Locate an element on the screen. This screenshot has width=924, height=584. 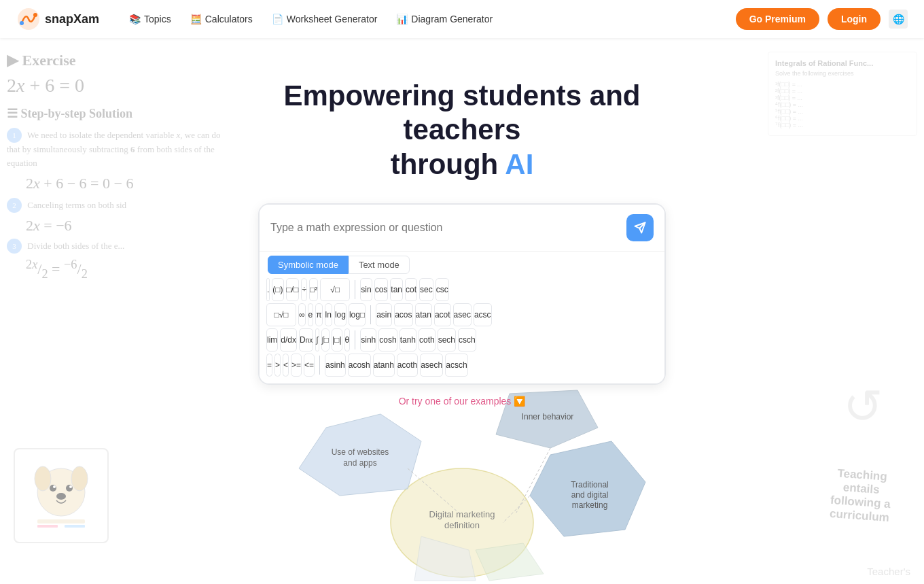
kb-acsch: acsch is located at coordinates (457, 365).